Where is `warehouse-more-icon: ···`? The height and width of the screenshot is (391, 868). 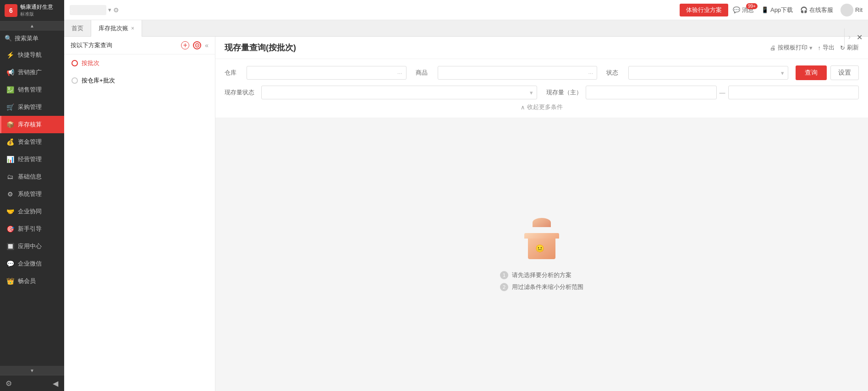
warehouse-more-icon: ··· is located at coordinates (400, 73).